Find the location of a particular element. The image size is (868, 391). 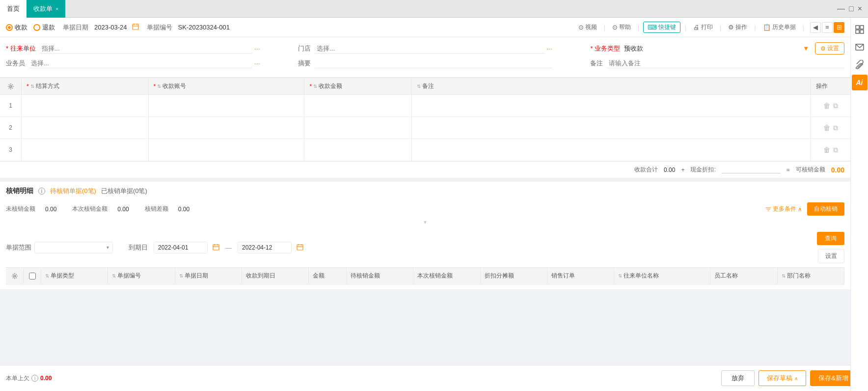

remark-input is located at coordinates (726, 63).